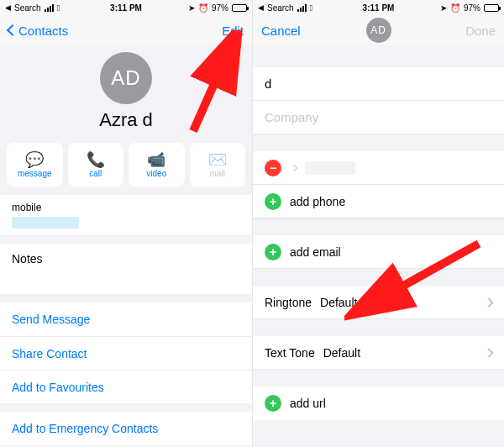 Image resolution: width=504 pixels, height=447 pixels. Describe the element at coordinates (44, 30) in the screenshot. I see `back-label: Contacts` at that location.